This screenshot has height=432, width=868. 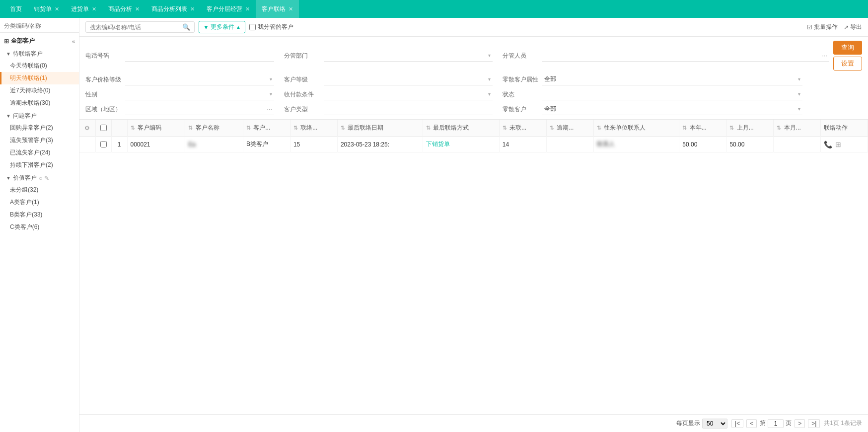 I want to click on nav-sales: 销货单 ✕, so click(x=47, y=9).